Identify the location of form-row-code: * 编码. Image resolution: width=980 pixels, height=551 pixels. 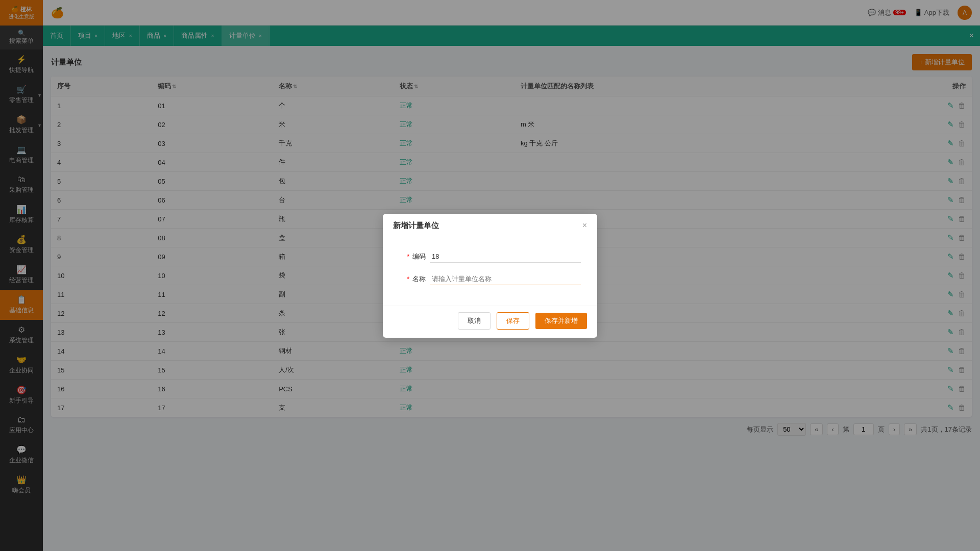
(490, 257).